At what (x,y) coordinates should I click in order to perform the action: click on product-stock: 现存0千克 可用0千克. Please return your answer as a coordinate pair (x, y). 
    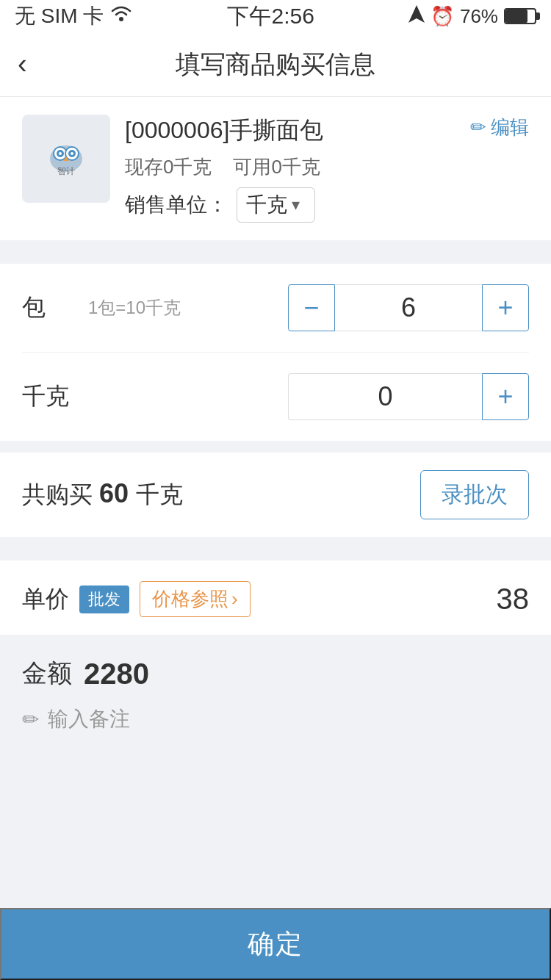
    Looking at the image, I should click on (224, 167).